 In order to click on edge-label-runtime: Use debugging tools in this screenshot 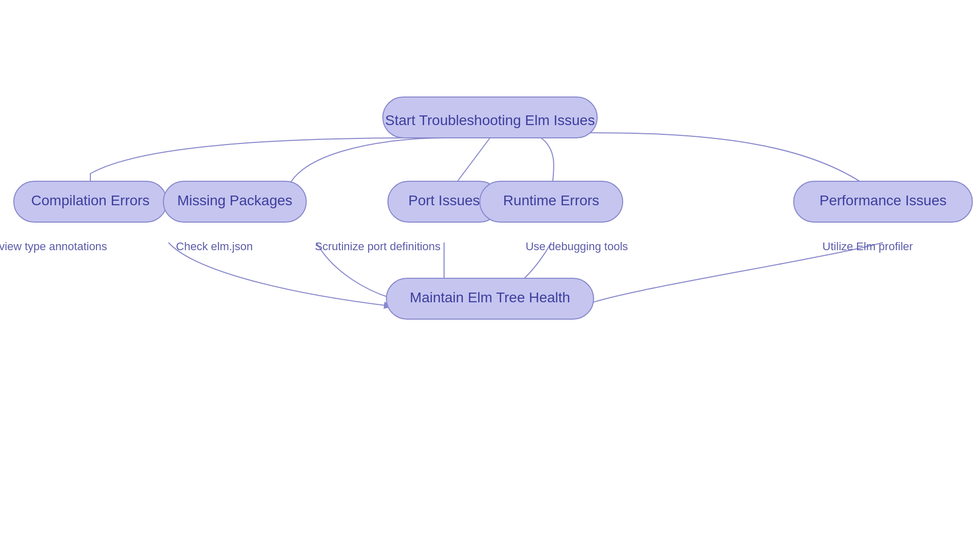, I will do `click(577, 246)`.